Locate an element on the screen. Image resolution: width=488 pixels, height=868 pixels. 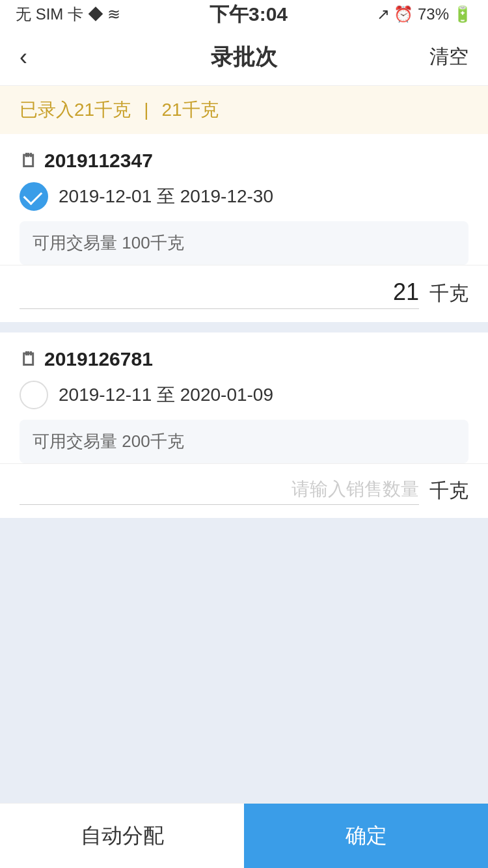
batch-1-checkbox is located at coordinates (34, 197).